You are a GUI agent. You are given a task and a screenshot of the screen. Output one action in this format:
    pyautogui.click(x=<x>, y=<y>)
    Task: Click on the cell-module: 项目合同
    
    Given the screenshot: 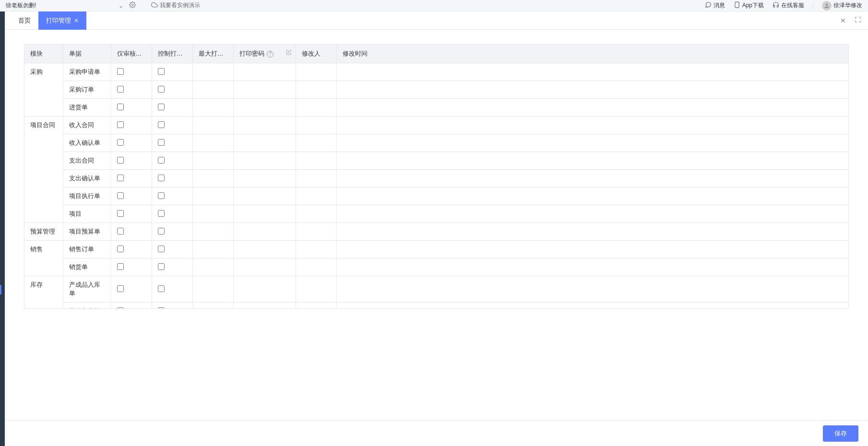 What is the action you would take?
    pyautogui.click(x=44, y=170)
    